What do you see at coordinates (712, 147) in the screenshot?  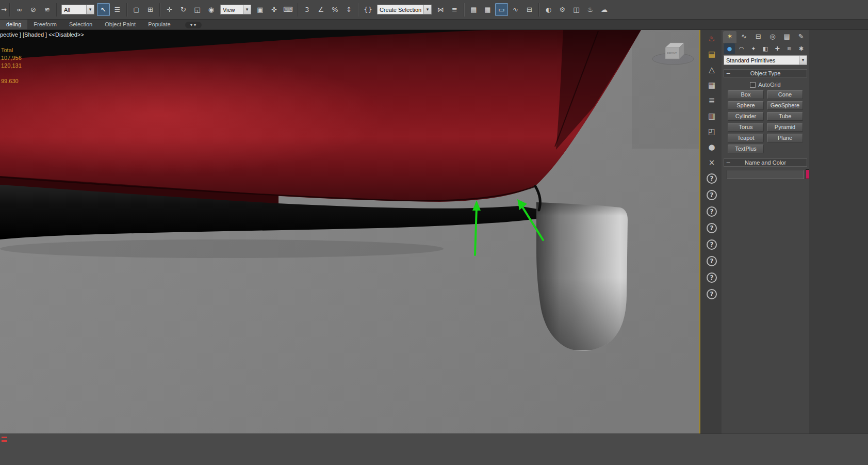 I see `sphere-icon: ●` at bounding box center [712, 147].